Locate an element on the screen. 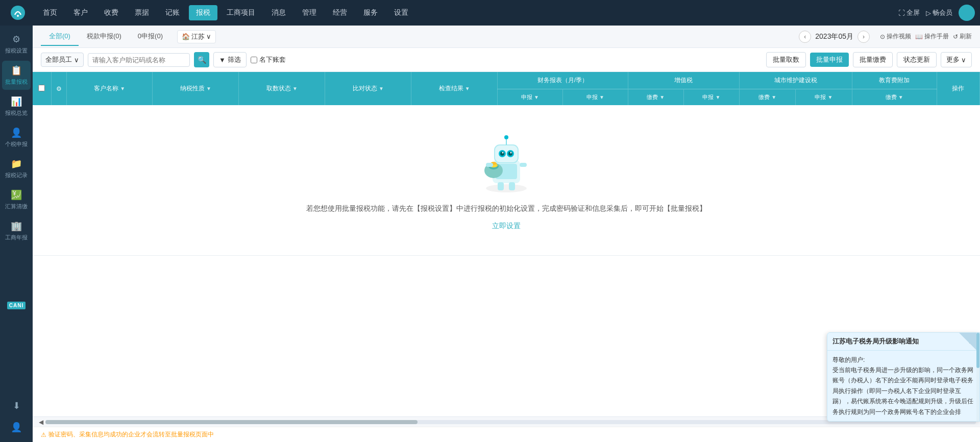 Image resolution: width=980 pixels, height=442 pixels. nav-tax: 报税 is located at coordinates (203, 13).